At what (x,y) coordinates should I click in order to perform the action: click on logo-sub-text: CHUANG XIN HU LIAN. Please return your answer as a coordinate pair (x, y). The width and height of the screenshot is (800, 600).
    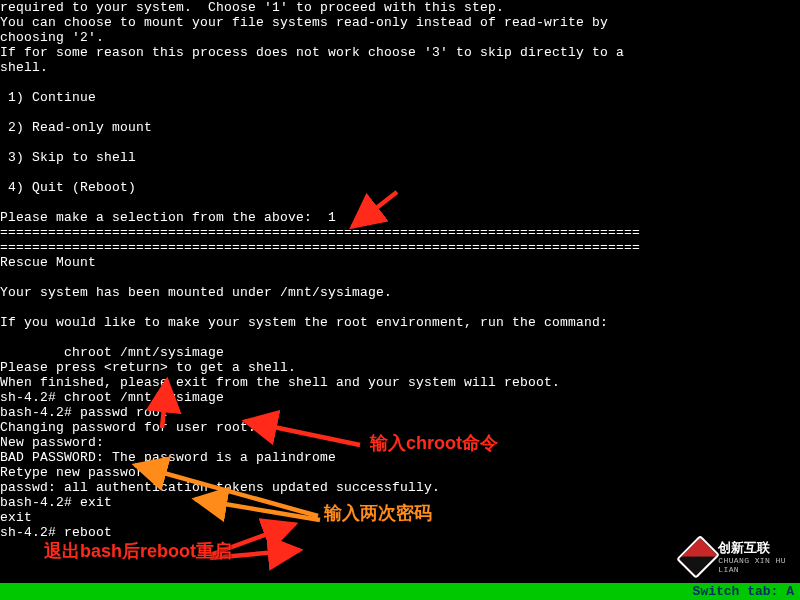
    Looking at the image, I should click on (756, 565).